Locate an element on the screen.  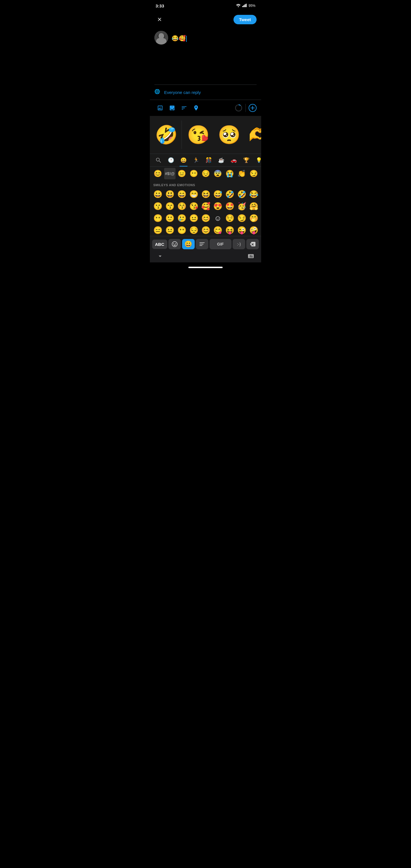
emoji-kiss-heart: 😘 is located at coordinates (194, 206).